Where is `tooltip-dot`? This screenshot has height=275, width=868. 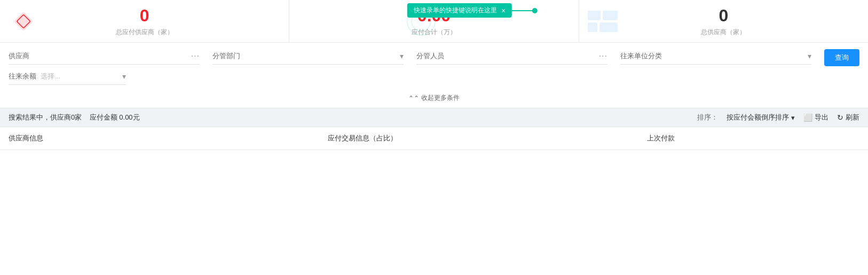 tooltip-dot is located at coordinates (535, 11).